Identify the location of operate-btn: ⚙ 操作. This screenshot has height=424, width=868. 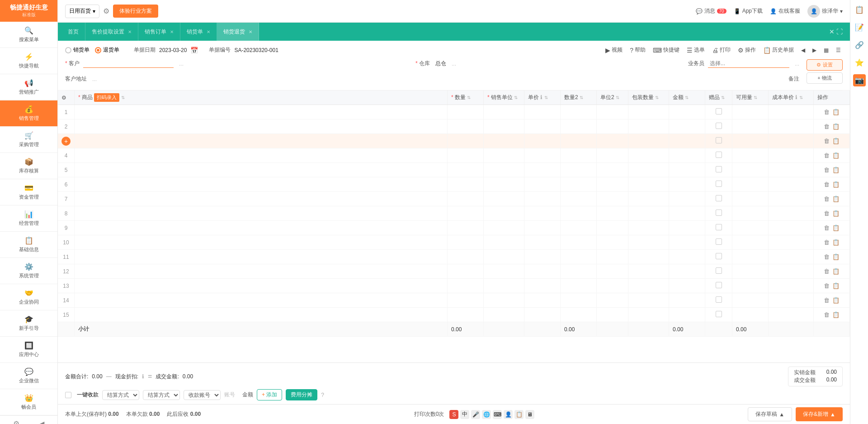
(747, 50).